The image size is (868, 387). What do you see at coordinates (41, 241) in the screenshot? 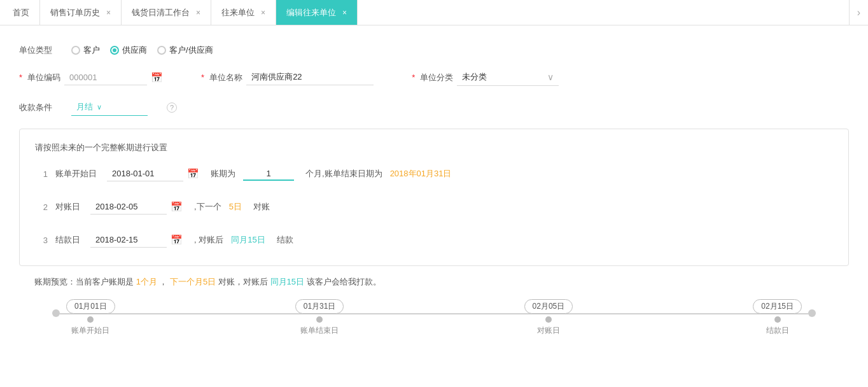
I see `period-num-3: 3` at bounding box center [41, 241].